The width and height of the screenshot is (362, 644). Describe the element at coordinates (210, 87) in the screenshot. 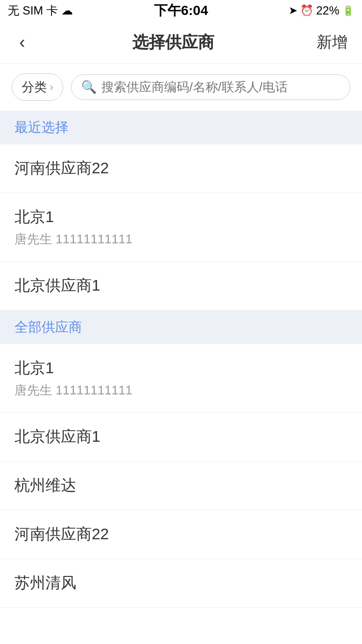

I see `search-box: 🔍` at that location.